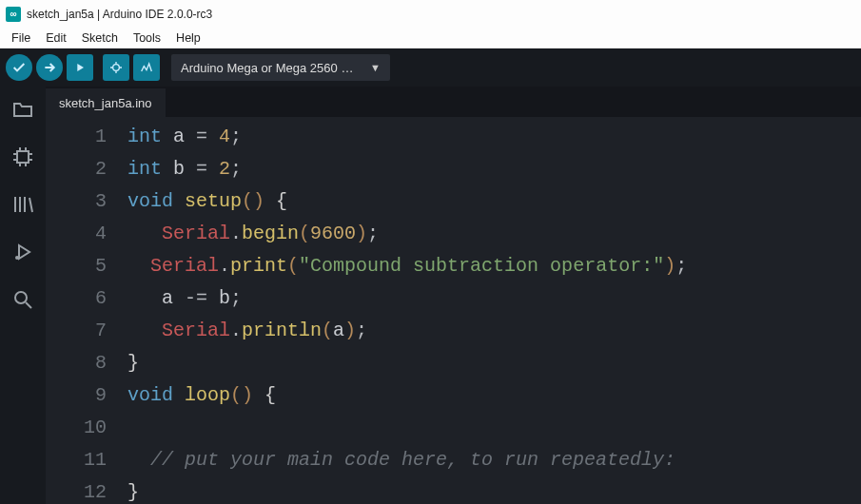 The width and height of the screenshot is (861, 504). What do you see at coordinates (266, 68) in the screenshot?
I see `board-selector-label: Arduino Mega or Mega 2560 …` at bounding box center [266, 68].